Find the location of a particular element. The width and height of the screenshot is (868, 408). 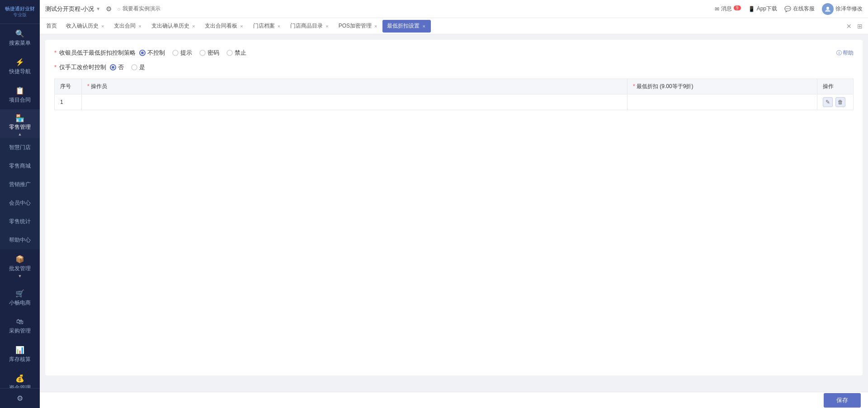

tab-payment-close: × is located at coordinates (140, 26).